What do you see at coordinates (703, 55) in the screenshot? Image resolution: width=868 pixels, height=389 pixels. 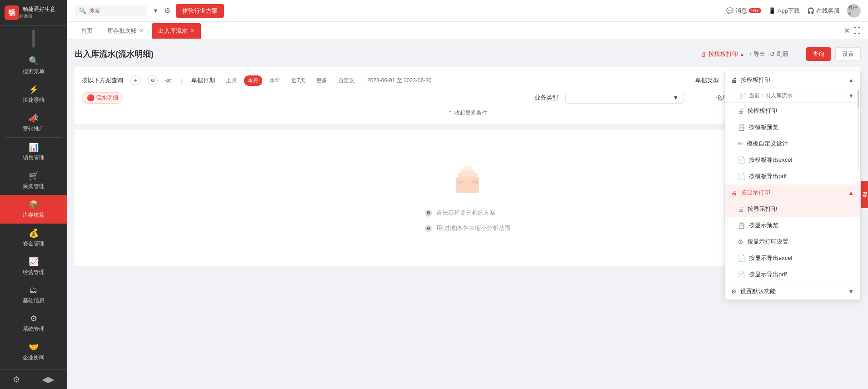 I see `printer-icon: 🖨` at bounding box center [703, 55].